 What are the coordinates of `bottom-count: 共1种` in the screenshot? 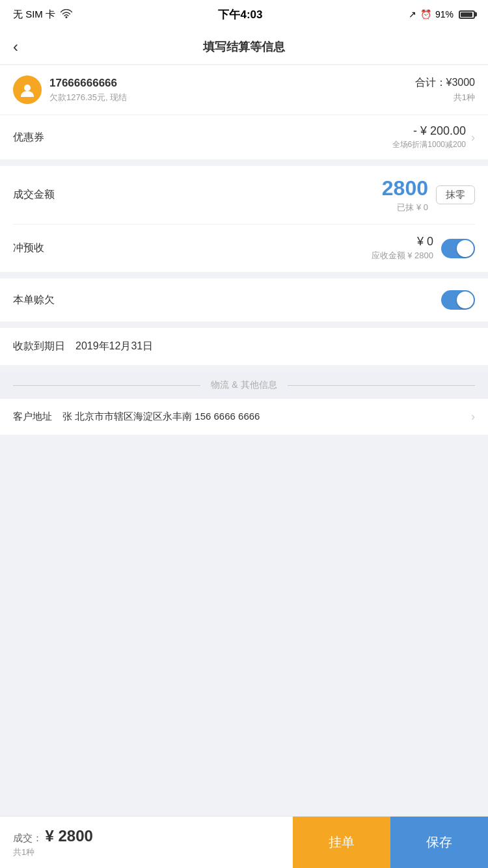 It's located at (146, 852).